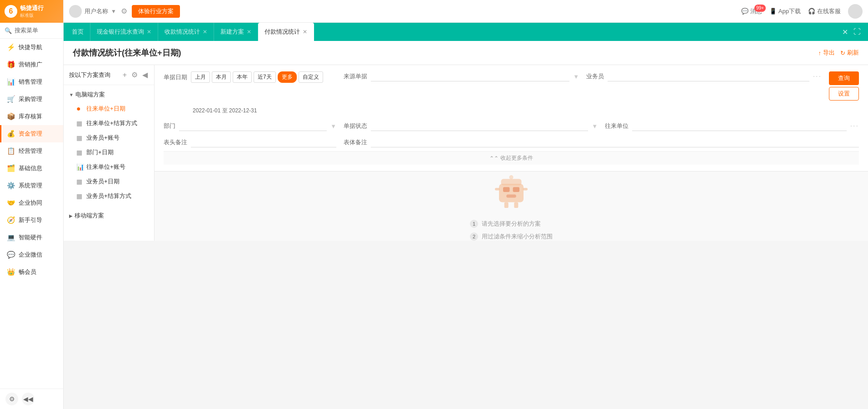 The height and width of the screenshot is (409, 868). Describe the element at coordinates (355, 126) in the screenshot. I see `docstatus-label: 单据状态` at that location.